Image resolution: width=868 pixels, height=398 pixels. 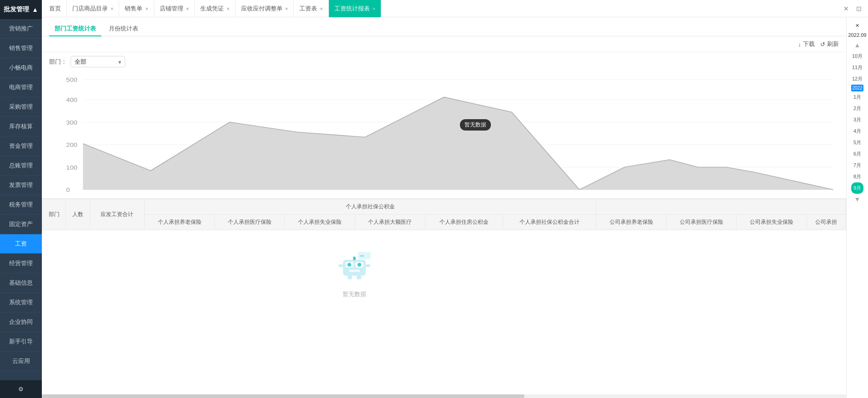 I want to click on settings-icon: ⚙, so click(x=21, y=389).